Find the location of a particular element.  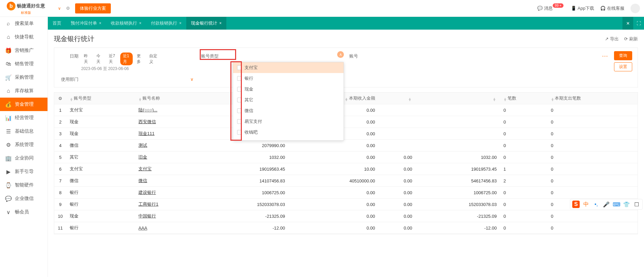

ime-lang-label: 中 is located at coordinates (586, 204).